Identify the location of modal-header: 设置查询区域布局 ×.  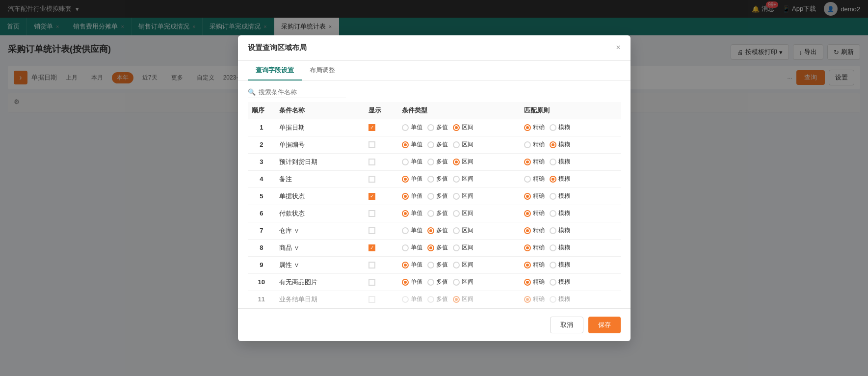
(434, 48).